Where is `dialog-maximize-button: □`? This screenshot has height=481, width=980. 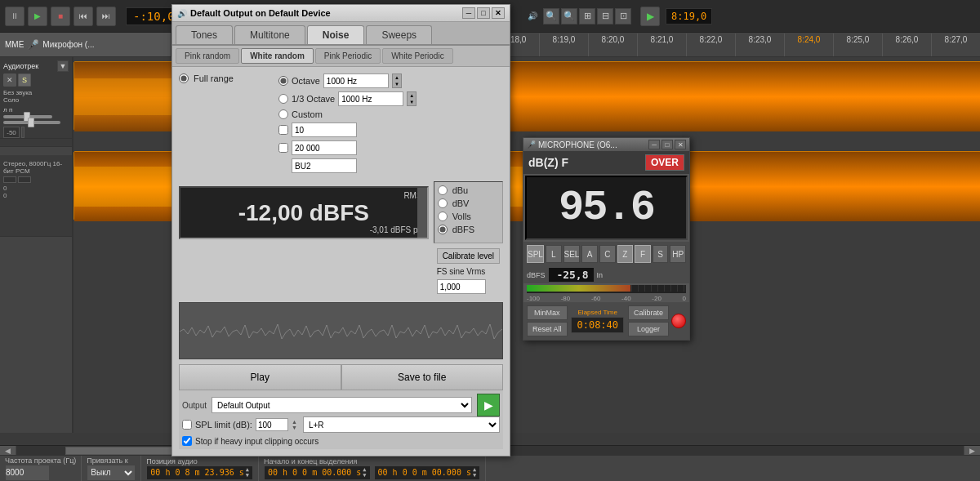
dialog-maximize-button: □ is located at coordinates (483, 13).